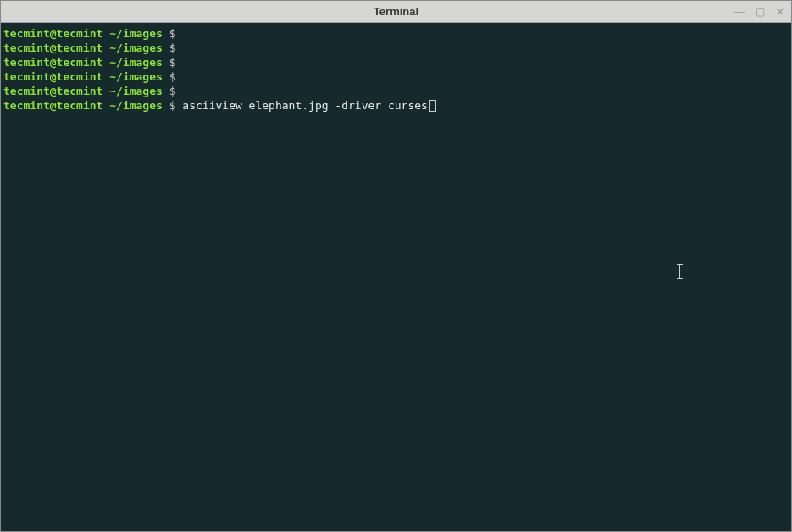 Image resolution: width=792 pixels, height=532 pixels. Describe the element at coordinates (396, 105) in the screenshot. I see `prompt-line: tecmint@tecmint ~/images $ asciiview ele…` at that location.